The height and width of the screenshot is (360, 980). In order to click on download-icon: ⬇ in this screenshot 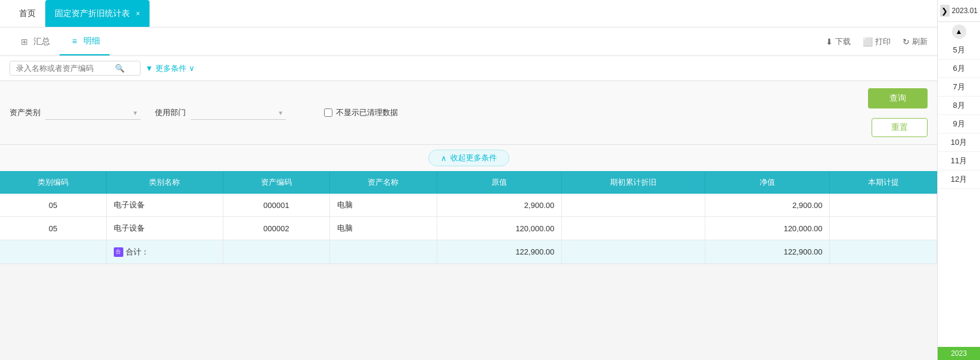, I will do `click(829, 42)`.